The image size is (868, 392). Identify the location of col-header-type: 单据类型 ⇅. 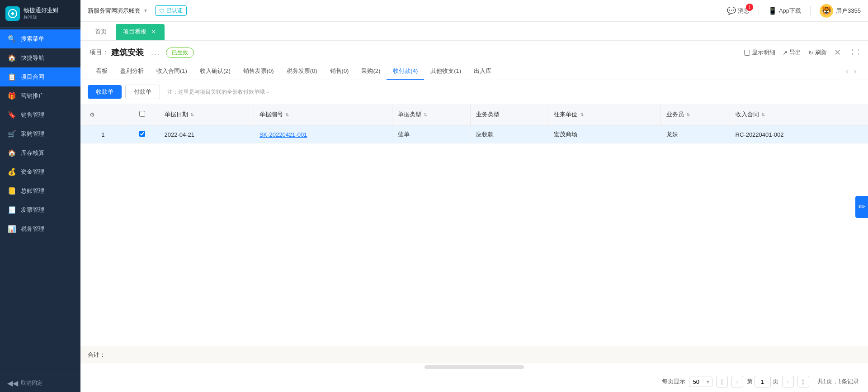
(431, 115).